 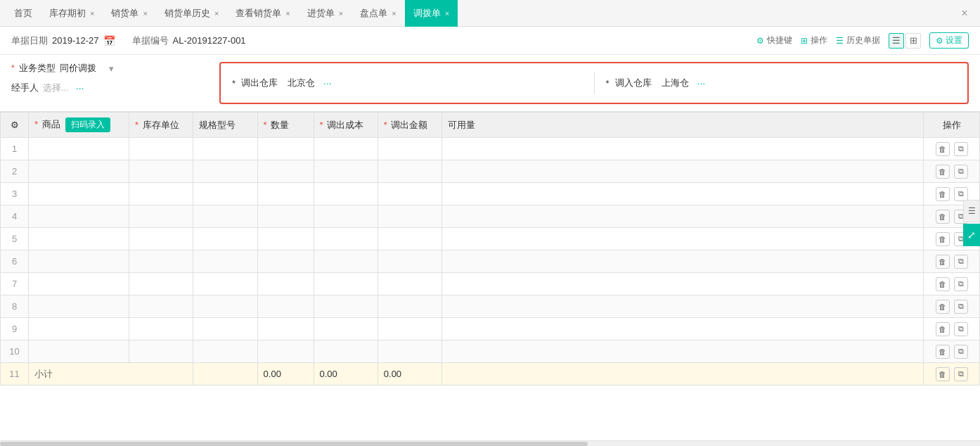 What do you see at coordinates (761, 41) in the screenshot?
I see `shortcuts-icon: ⚙` at bounding box center [761, 41].